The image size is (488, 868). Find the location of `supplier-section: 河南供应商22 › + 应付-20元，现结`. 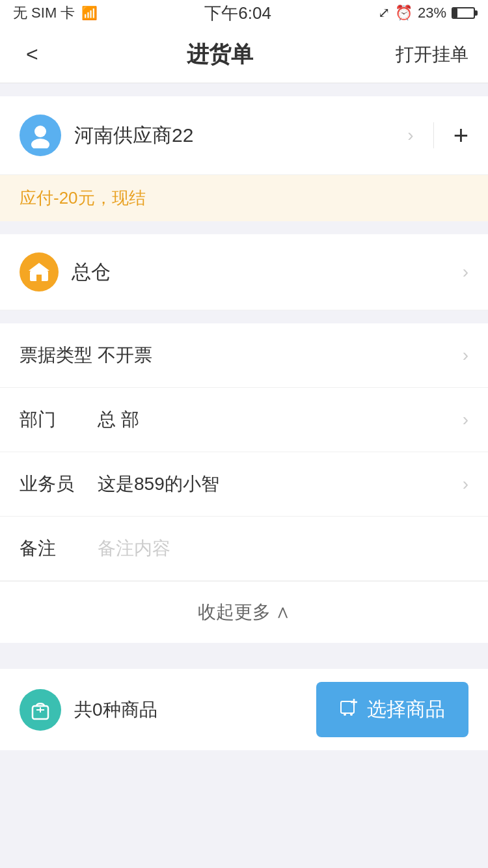

supplier-section: 河南供应商22 › + 应付-20元，现结 is located at coordinates (244, 159).